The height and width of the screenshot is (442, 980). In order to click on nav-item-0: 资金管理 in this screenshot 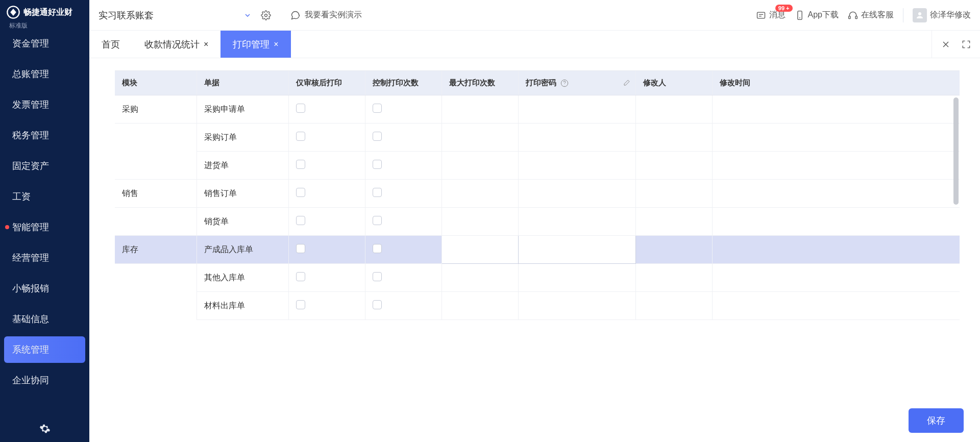, I will do `click(45, 46)`.